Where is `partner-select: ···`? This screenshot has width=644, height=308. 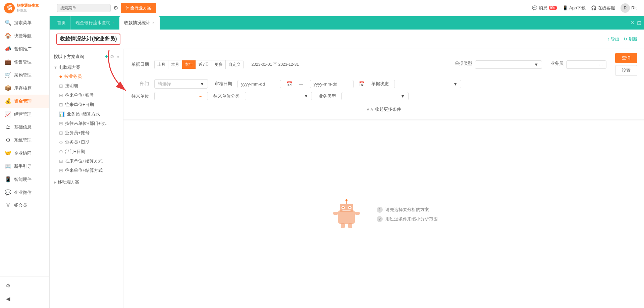 partner-select: ··· is located at coordinates (181, 96).